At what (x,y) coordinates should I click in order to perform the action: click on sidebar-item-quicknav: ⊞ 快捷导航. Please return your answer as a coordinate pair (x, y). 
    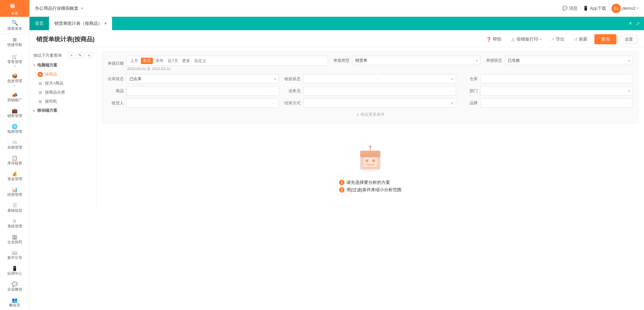
    Looking at the image, I should click on (15, 42).